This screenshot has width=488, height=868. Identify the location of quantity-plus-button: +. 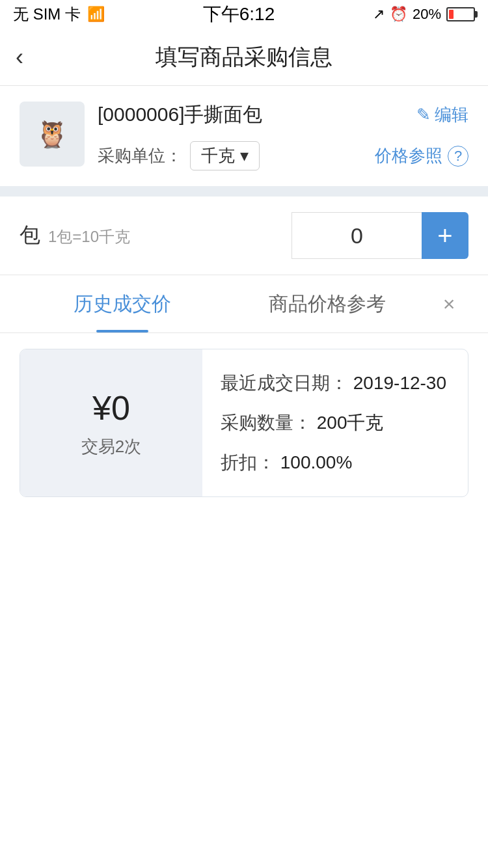
(445, 236).